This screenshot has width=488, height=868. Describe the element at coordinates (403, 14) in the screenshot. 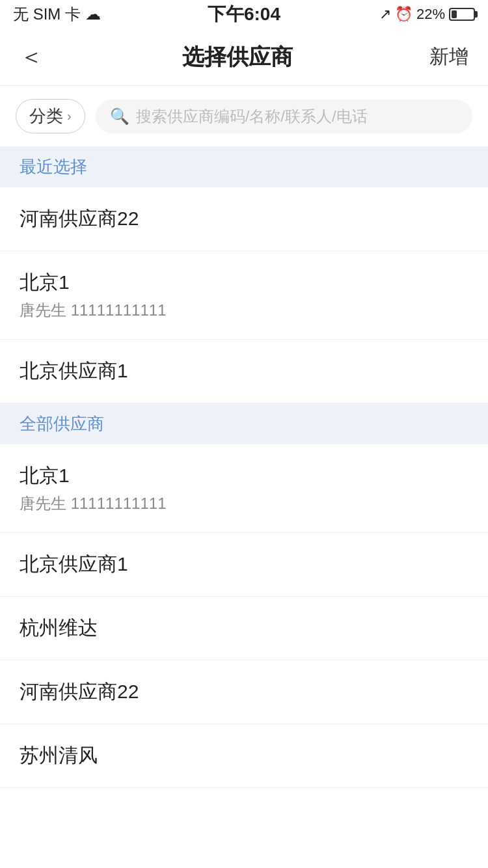

I see `alarm-icon: ⏰` at that location.